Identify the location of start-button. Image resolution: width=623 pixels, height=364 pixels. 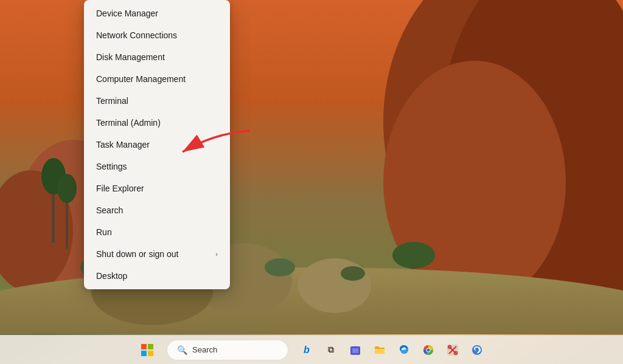
(147, 350).